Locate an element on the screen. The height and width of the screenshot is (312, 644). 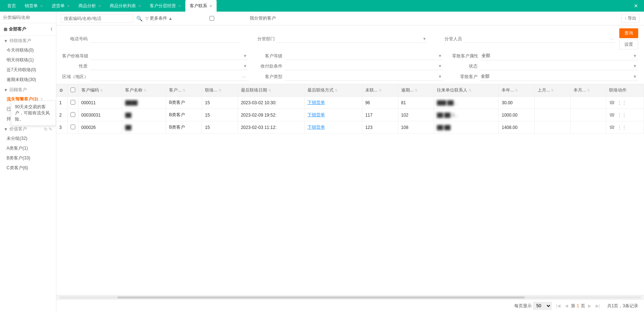
col-header-overdue: 逾期... ⇅ is located at coordinates (416, 90).